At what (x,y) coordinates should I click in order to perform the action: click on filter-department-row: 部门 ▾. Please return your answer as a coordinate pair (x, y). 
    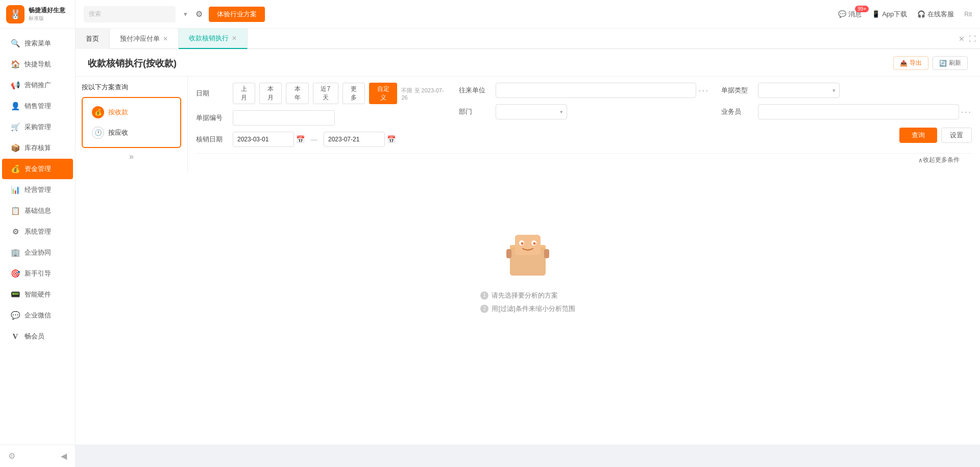
    Looking at the image, I should click on (584, 112).